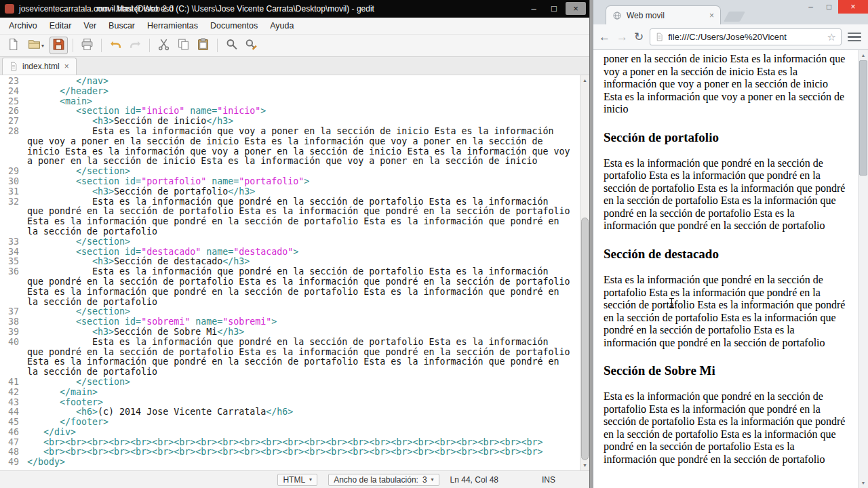 The width and height of the screenshot is (868, 488). Describe the element at coordinates (14, 45) in the screenshot. I see `new-file-button` at that location.